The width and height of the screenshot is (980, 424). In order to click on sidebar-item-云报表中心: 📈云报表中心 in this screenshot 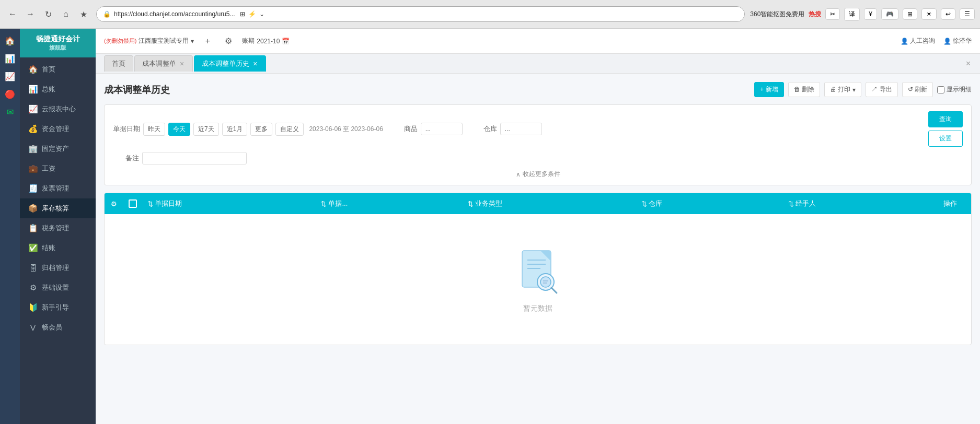, I will do `click(57, 109)`.